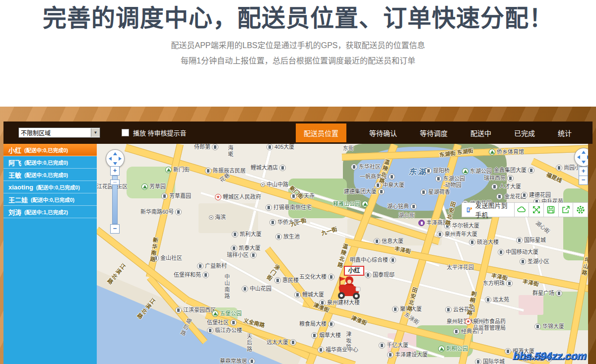 Image resolution: width=596 pixels, height=364 pixels. I want to click on map-label-text: 中山中路, so click(277, 184).